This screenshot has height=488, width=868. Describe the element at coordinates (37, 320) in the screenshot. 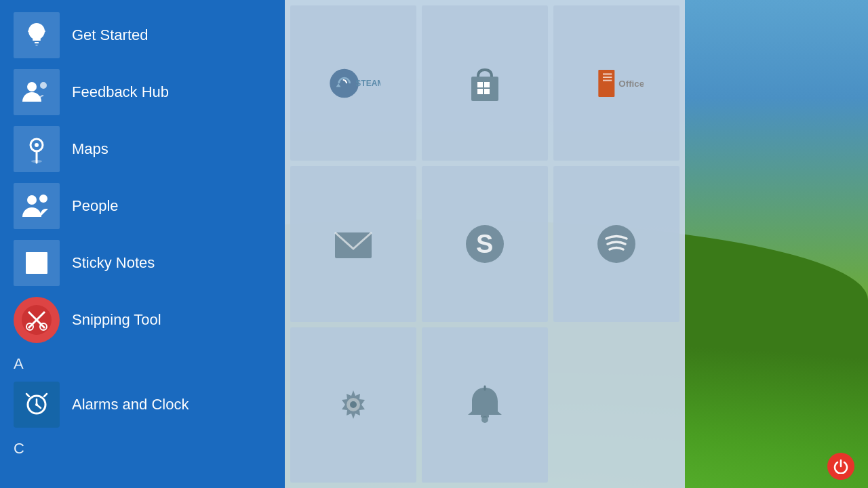

I see `snipping-tool-icon` at that location.